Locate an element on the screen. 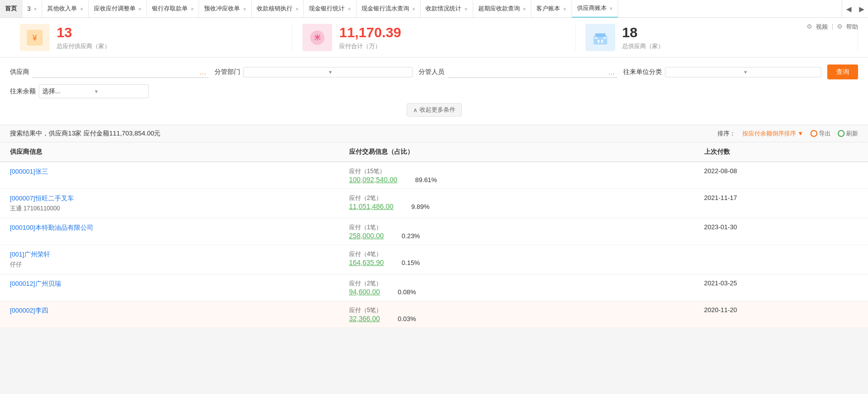 Image resolution: width=868 pixels, height=394 pixels. nav-other-income: 其他收入单 × is located at coordinates (66, 9).